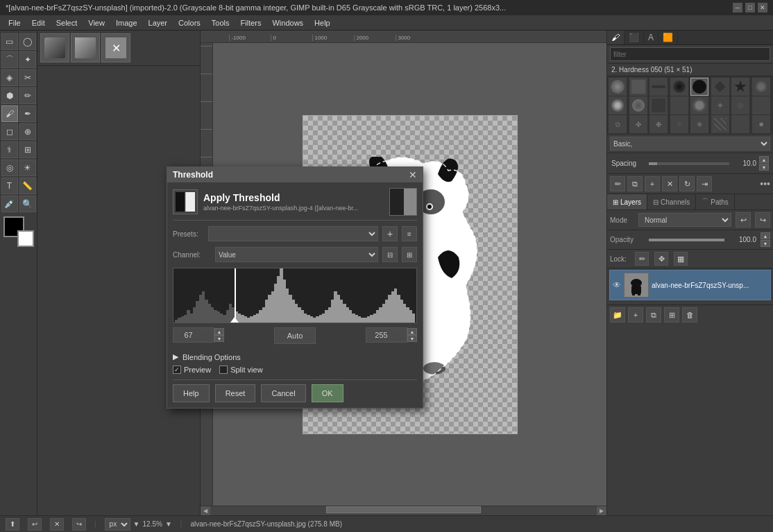 This screenshot has height=532, width=773. What do you see at coordinates (638, 124) in the screenshot?
I see `brush-cell: ✤` at bounding box center [638, 124].